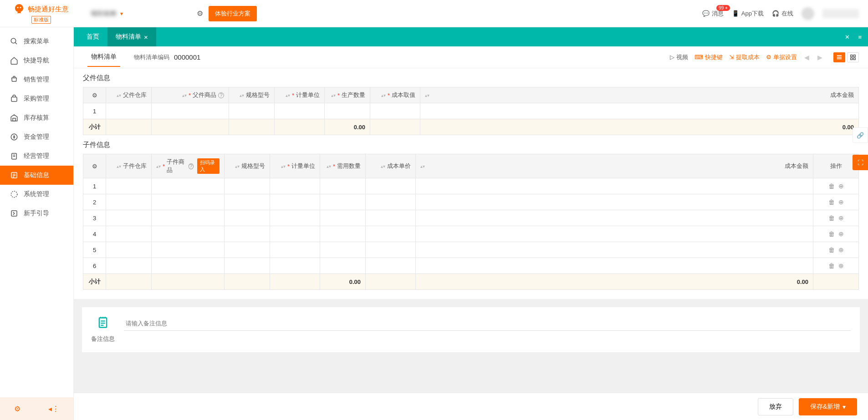  What do you see at coordinates (487, 324) in the screenshot?
I see `remarks-input` at bounding box center [487, 324].